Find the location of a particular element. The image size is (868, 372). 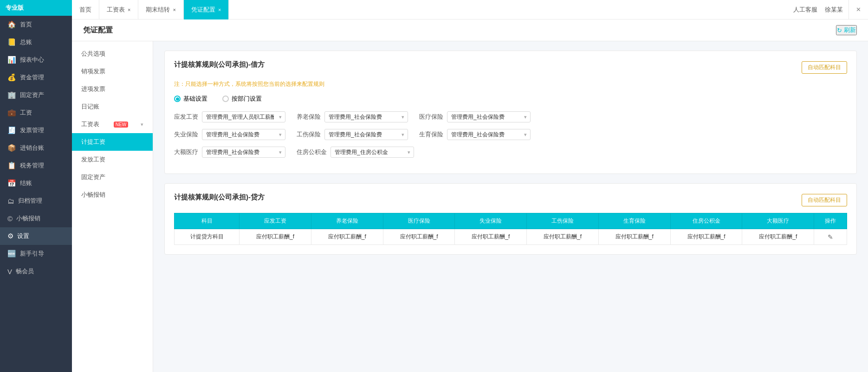

assets-icon: 🏢 is located at coordinates (12, 95).